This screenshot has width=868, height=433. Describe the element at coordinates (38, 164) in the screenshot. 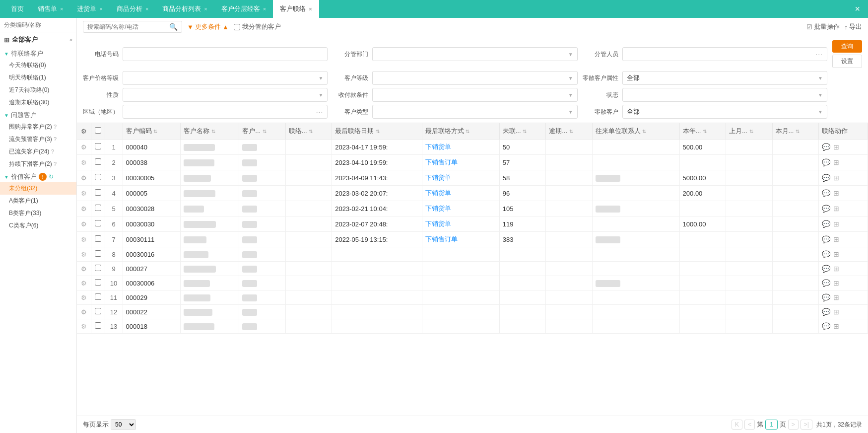

I see `sidebar-item-declining: 持续下滑客户(2) ?` at that location.